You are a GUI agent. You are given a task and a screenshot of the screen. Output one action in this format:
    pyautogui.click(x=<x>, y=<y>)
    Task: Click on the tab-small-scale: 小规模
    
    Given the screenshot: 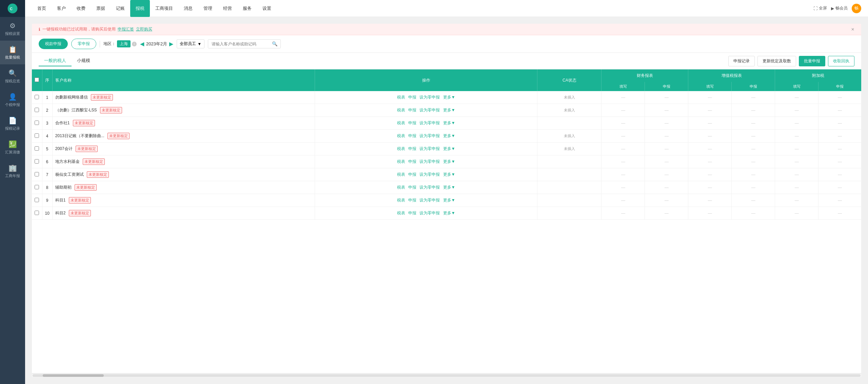 What is the action you would take?
    pyautogui.click(x=83, y=61)
    